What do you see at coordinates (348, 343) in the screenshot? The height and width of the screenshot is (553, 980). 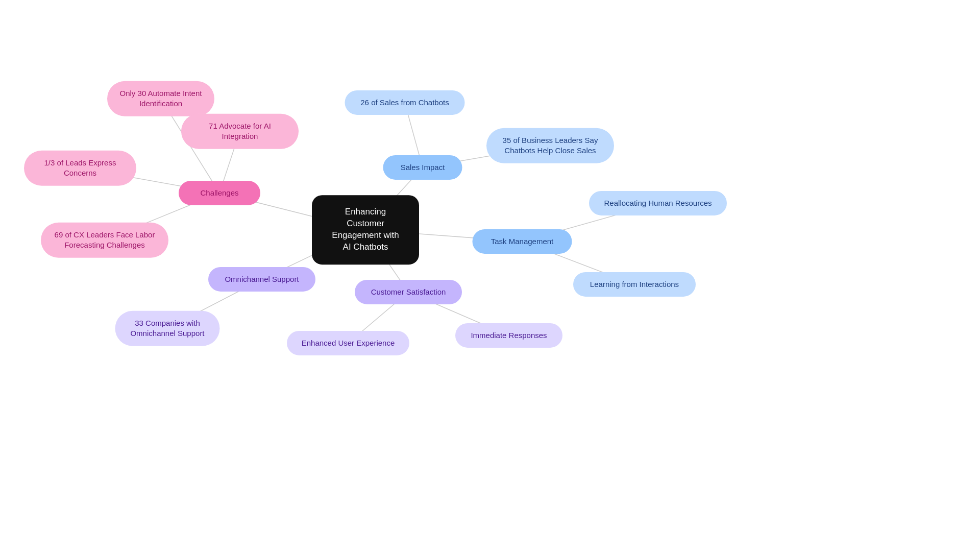 I see `node-enhanced-ux: Enhanced User Experience` at bounding box center [348, 343].